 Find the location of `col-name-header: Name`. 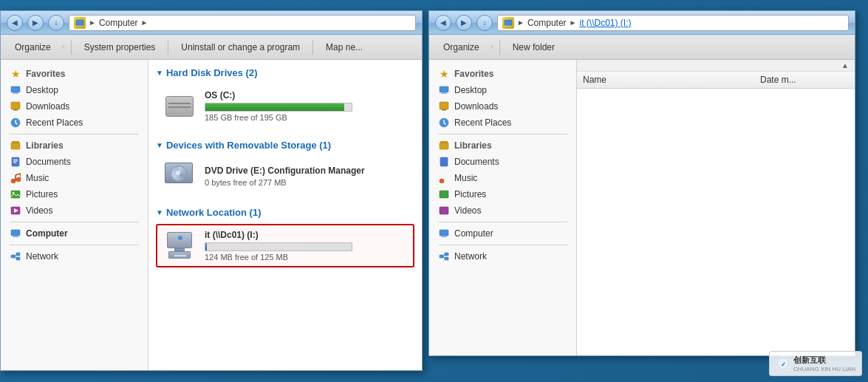

col-name-header: Name is located at coordinates (671, 80).